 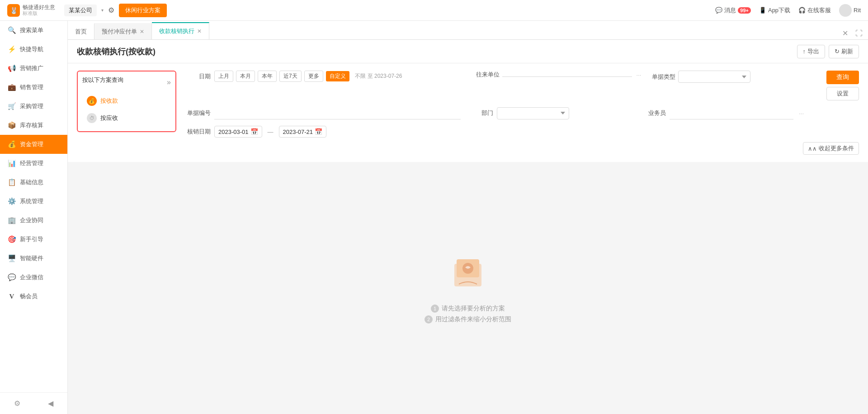 What do you see at coordinates (17, 404) in the screenshot?
I see `sidebar-gear-button: ⚙` at bounding box center [17, 404].